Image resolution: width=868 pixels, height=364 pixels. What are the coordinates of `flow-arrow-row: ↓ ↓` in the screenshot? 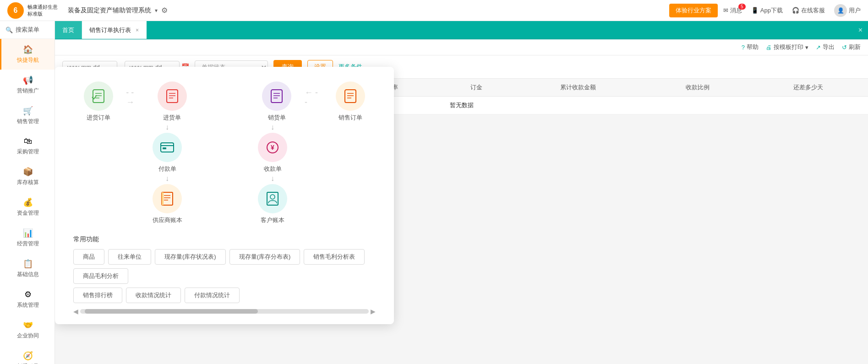 It's located at (220, 127).